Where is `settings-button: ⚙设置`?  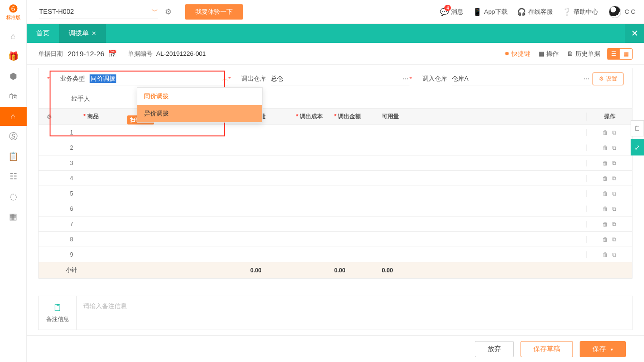
settings-button: ⚙设置 is located at coordinates (608, 79).